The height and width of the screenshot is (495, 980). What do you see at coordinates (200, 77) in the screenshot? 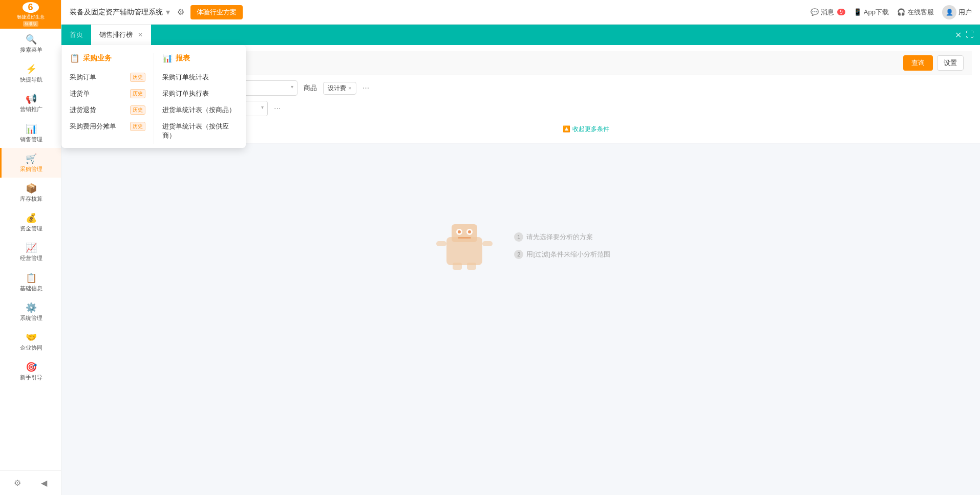
I see `dropdown-item-order-stats: 采购订单统计表` at bounding box center [200, 77].